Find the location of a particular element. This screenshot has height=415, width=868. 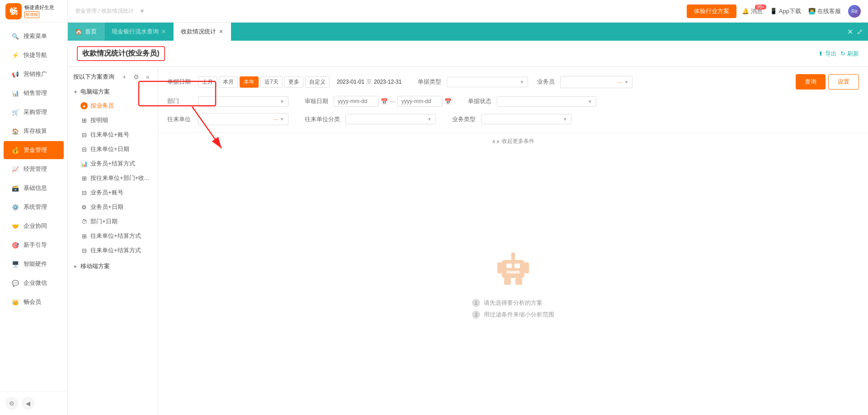

breadcrumb: 资金管理 / 收款情况统计 is located at coordinates (104, 11).